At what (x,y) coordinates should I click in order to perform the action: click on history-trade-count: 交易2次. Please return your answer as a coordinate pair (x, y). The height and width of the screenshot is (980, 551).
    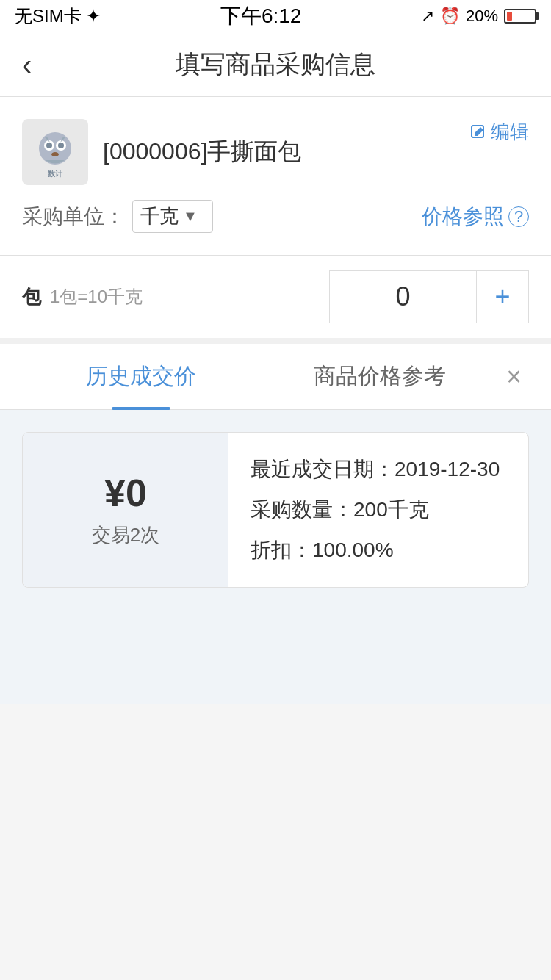
    Looking at the image, I should click on (126, 535).